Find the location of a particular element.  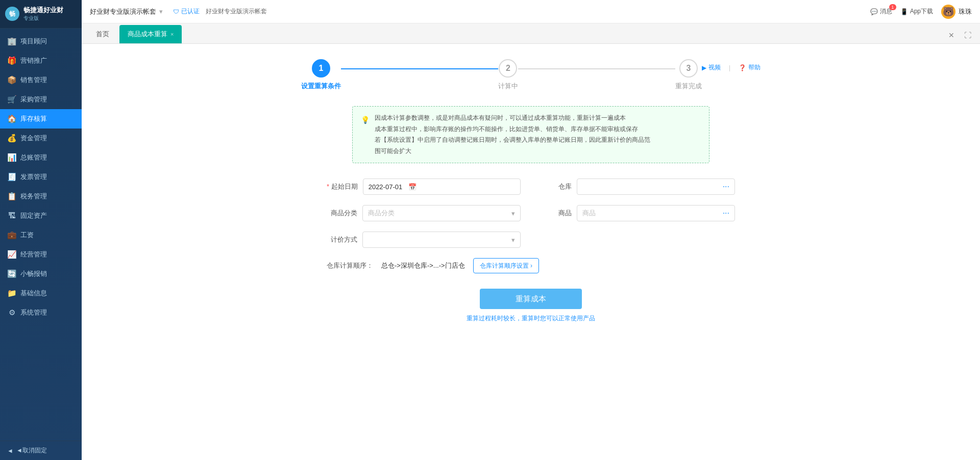

tabbar-window-actions: ✕ ⛶ is located at coordinates (960, 35).